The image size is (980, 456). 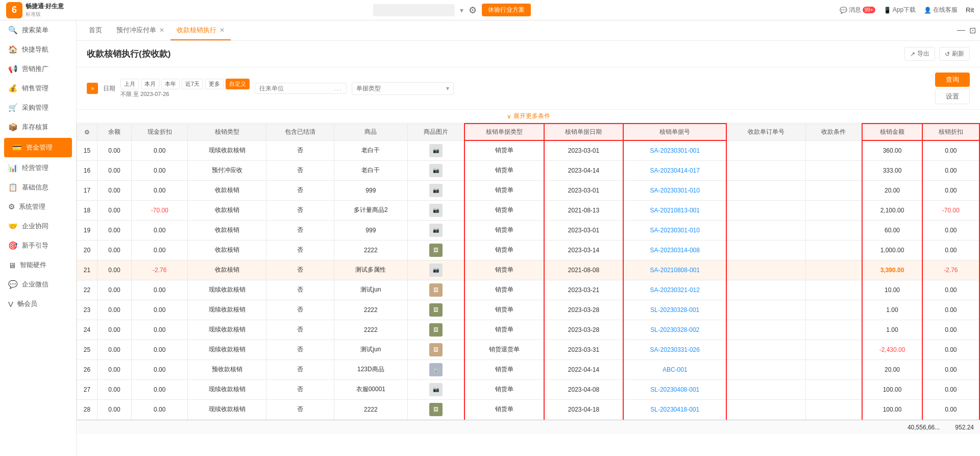 What do you see at coordinates (529, 309) in the screenshot?
I see `table-row: 23 0.00 0.00 现续收款核销 否 2222 🖼 销货单 2023-03…` at bounding box center [529, 309].